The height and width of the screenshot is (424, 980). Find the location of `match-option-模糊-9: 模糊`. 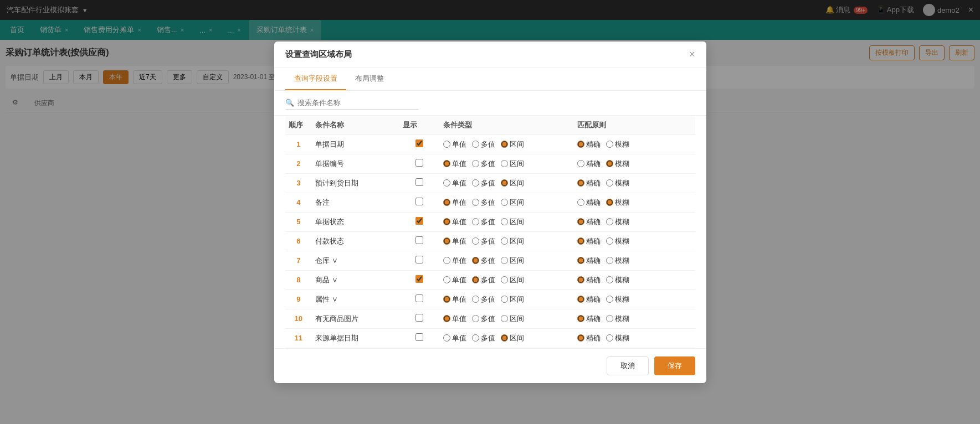

match-option-模糊-9: 模糊 is located at coordinates (618, 319).